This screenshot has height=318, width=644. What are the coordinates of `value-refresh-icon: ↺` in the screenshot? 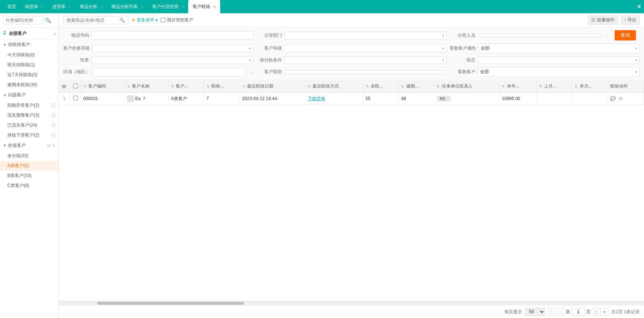 It's located at (49, 146).